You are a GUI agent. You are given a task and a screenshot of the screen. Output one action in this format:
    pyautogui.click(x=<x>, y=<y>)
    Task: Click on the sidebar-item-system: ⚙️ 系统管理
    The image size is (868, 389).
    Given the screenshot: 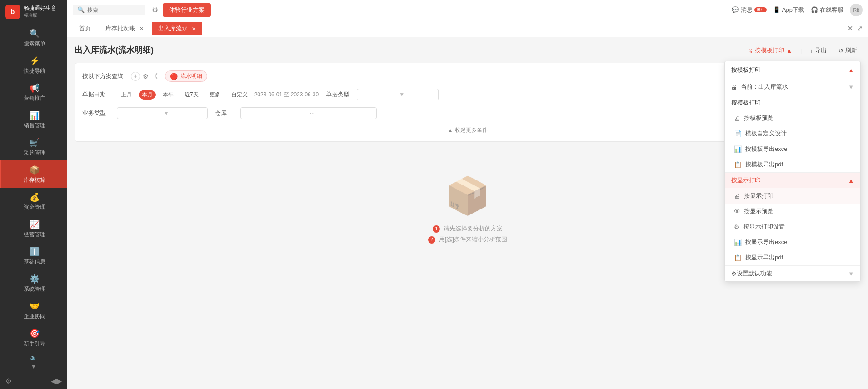 What is the action you would take?
    pyautogui.click(x=34, y=283)
    